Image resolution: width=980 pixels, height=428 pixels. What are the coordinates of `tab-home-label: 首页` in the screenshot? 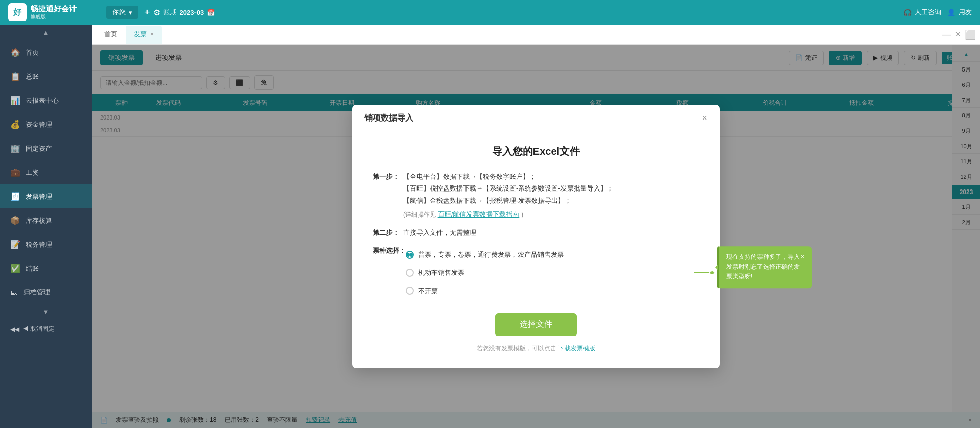 It's located at (111, 34).